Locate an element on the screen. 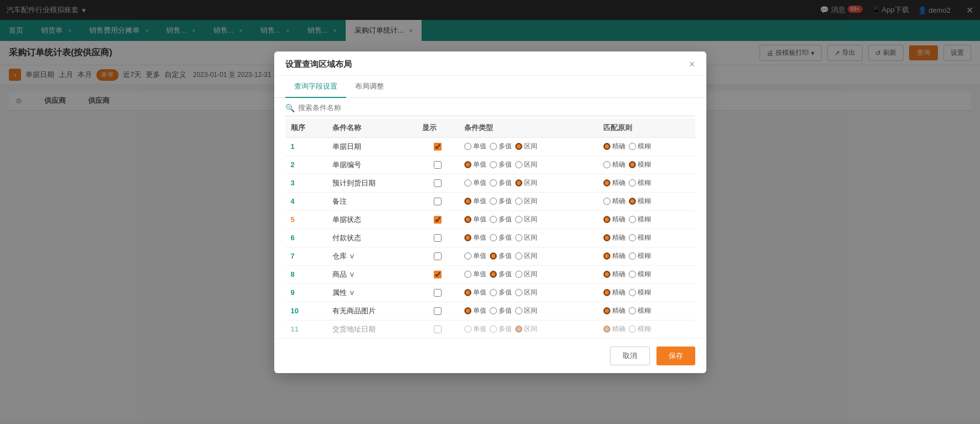  table-row: 2单据编号单值多值区间精确模糊 is located at coordinates (490, 165).